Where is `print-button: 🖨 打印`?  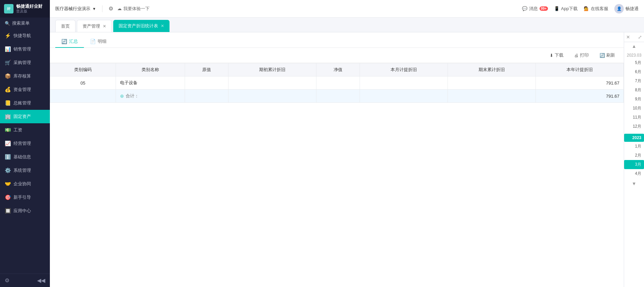 print-button: 🖨 打印 is located at coordinates (582, 55).